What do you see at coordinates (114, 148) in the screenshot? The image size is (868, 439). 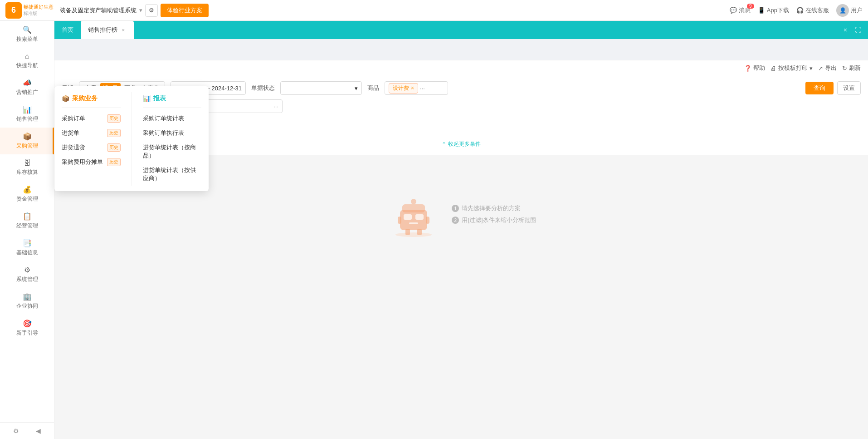 I see `return-history-badge: 历史` at bounding box center [114, 148].